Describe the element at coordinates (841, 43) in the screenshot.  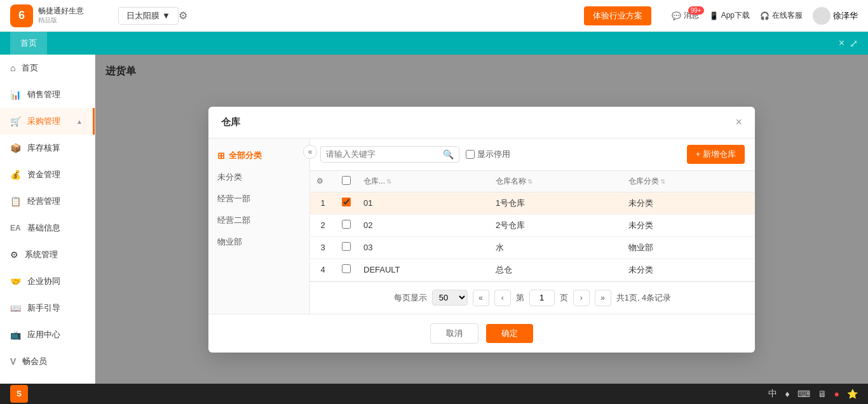
I see `close-tab-button: ×` at that location.